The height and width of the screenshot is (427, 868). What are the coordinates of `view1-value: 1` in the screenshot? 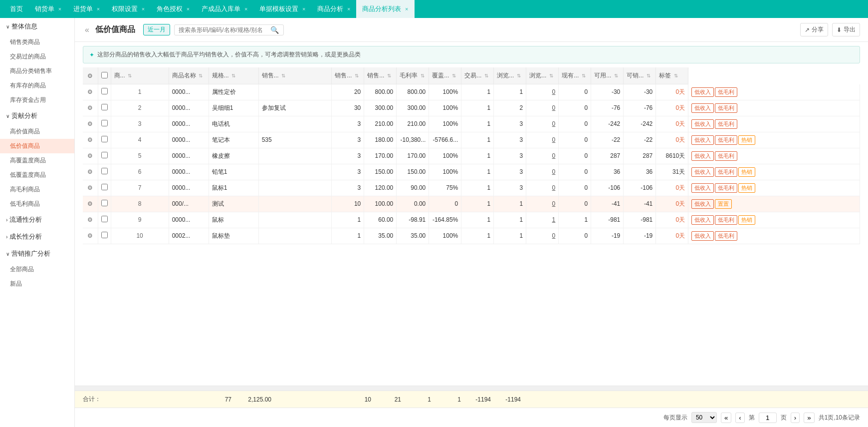 It's located at (554, 220).